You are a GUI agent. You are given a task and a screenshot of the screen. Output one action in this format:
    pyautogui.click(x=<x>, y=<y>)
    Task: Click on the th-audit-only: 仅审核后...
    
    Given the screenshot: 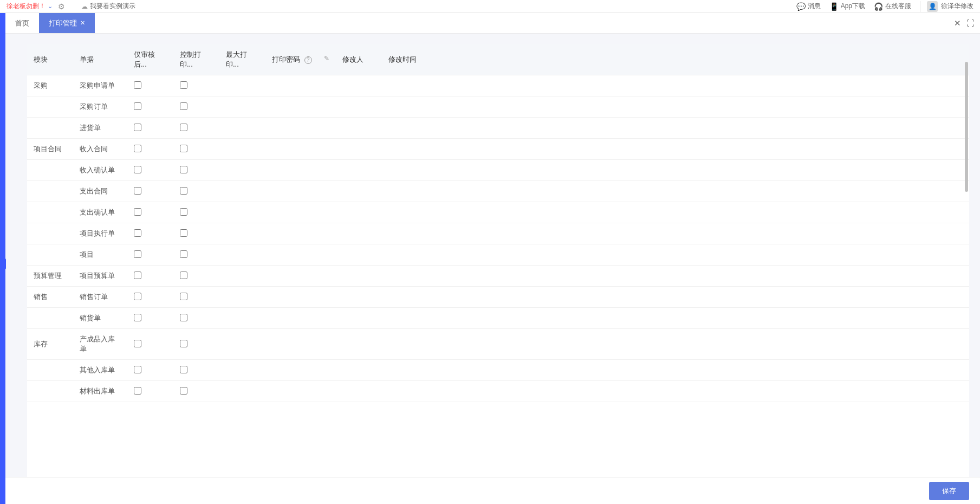 What is the action you would take?
    pyautogui.click(x=151, y=60)
    